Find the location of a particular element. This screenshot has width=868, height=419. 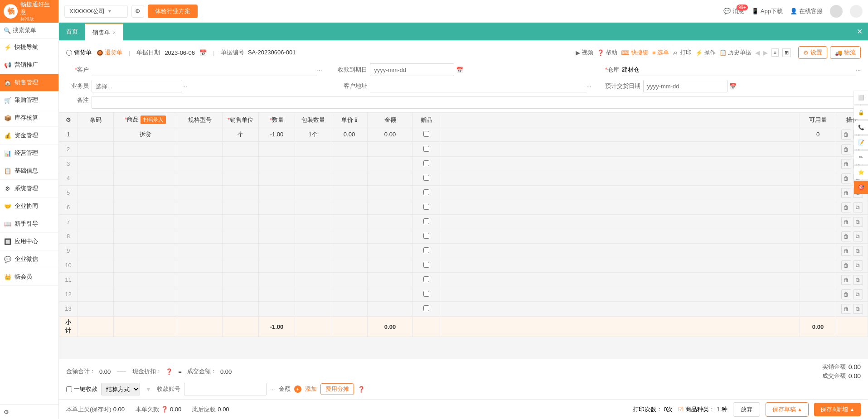

delete-row-btn-10: 🗑 is located at coordinates (846, 265).